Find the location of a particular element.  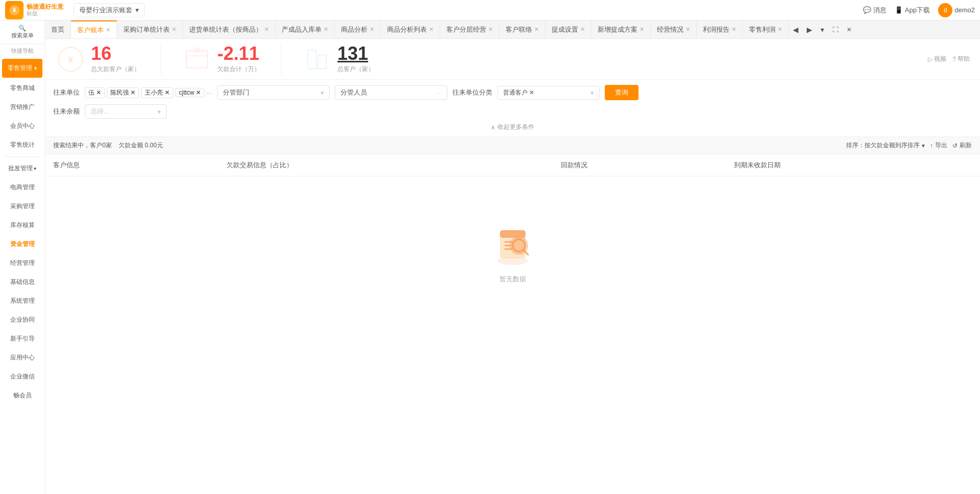

sidebar-item-retail-stats: 零售统计 is located at coordinates (22, 145).